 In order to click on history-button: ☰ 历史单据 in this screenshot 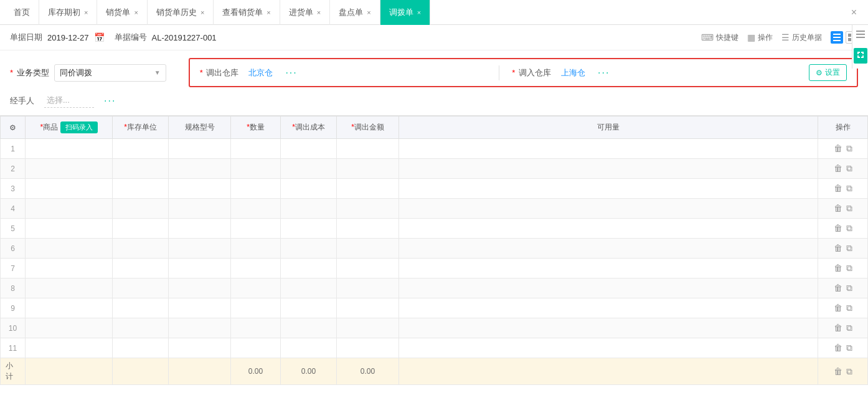, I will do `click(802, 37)`.